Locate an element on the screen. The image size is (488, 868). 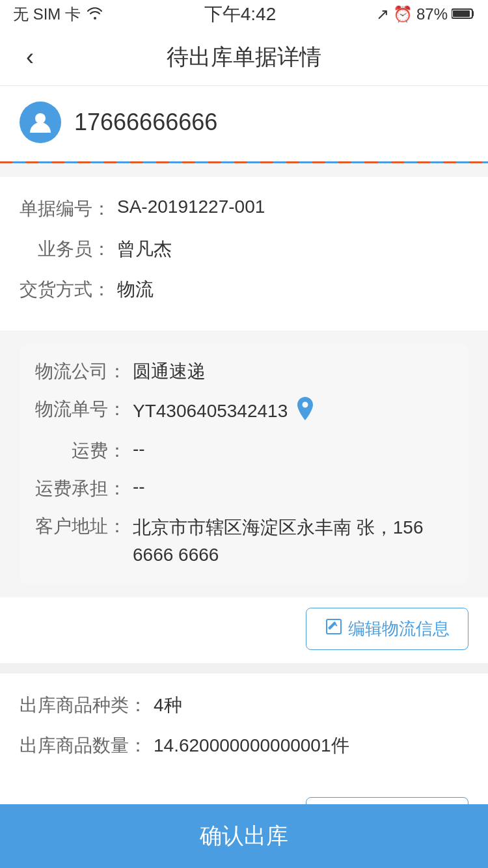
back-button: ‹ is located at coordinates (30, 57).